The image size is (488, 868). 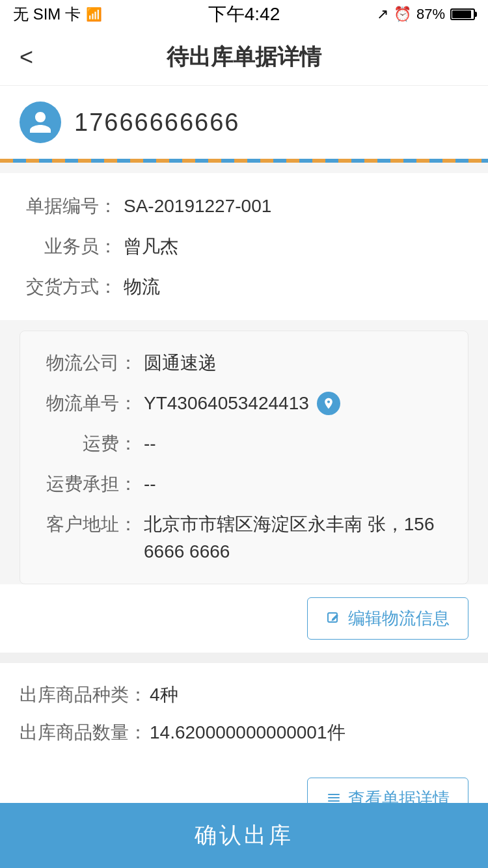 What do you see at coordinates (329, 403) in the screenshot?
I see `map-pin-icon` at bounding box center [329, 403].